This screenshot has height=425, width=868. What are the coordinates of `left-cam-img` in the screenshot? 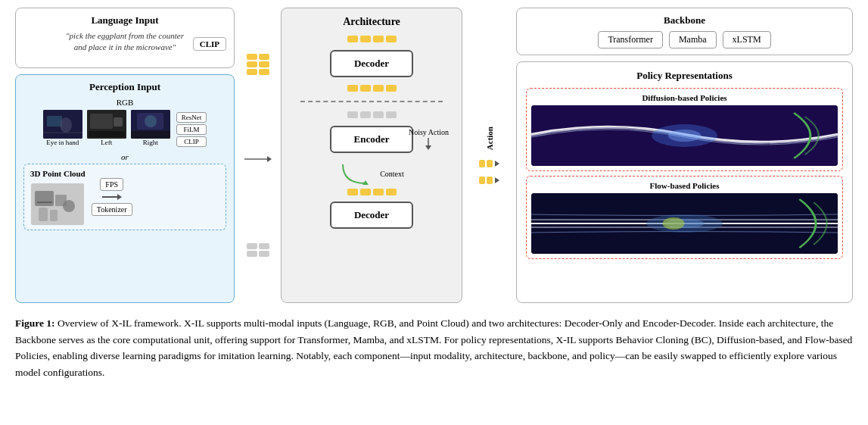 It's located at (107, 124).